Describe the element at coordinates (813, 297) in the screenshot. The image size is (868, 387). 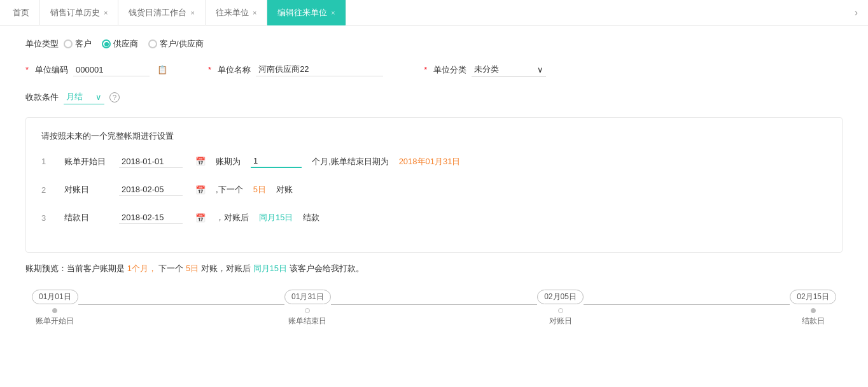
I see `timeline-date-4: 02月15日` at that location.